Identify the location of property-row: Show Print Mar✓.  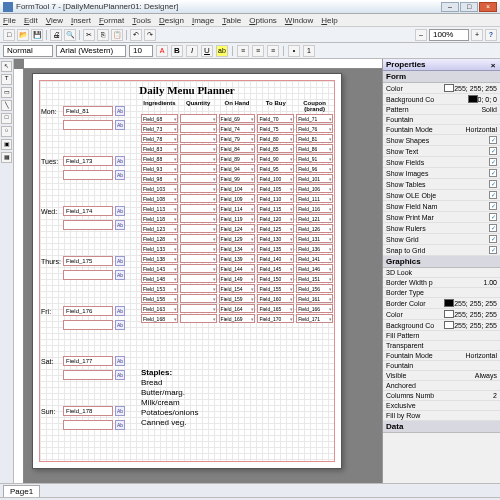
(442, 218).